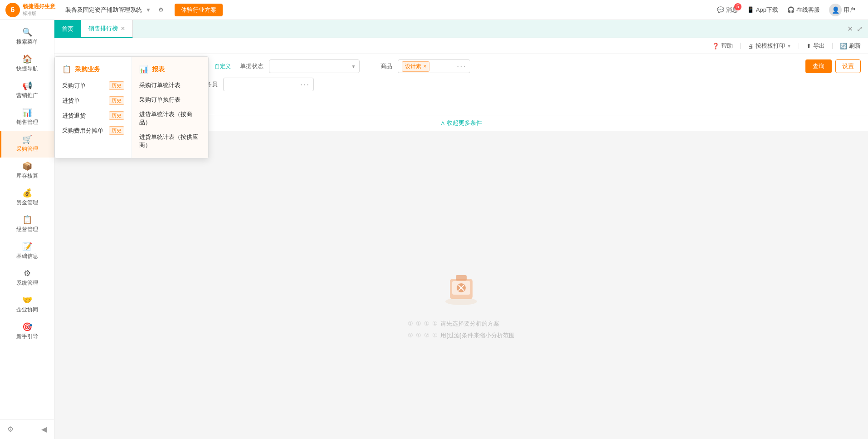 The image size is (868, 439). What do you see at coordinates (443, 123) in the screenshot?
I see `collapse-up-icon: ∧` at bounding box center [443, 123].